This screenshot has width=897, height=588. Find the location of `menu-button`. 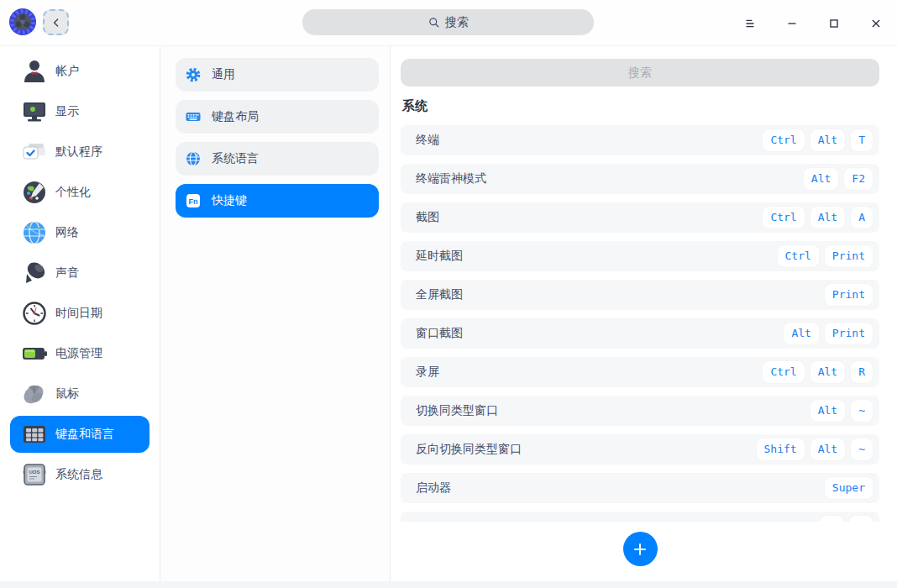

menu-button is located at coordinates (750, 24).